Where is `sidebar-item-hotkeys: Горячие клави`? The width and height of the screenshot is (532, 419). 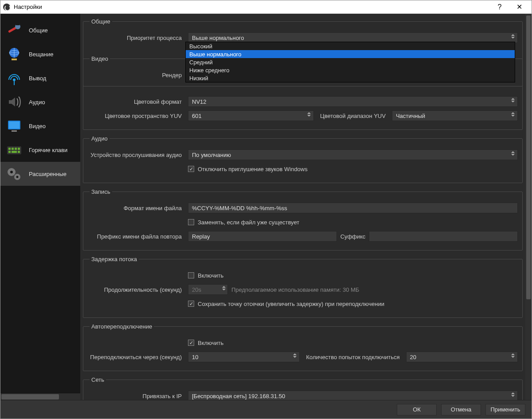 sidebar-item-hotkeys: Горячие клави is located at coordinates (40, 150).